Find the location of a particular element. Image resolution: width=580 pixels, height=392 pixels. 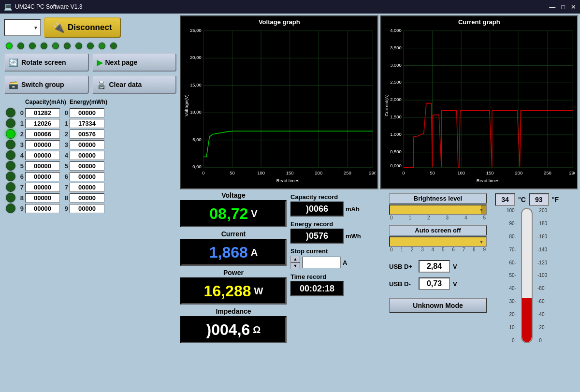

clear-data-button: 🖨️ Clear data is located at coordinates (134, 85).